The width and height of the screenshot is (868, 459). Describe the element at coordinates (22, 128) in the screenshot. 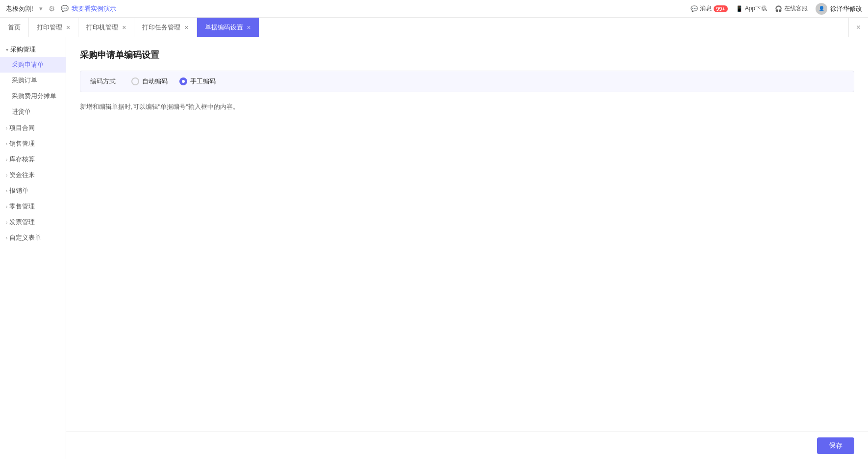

I see `project-contract-label: 项目合同` at that location.